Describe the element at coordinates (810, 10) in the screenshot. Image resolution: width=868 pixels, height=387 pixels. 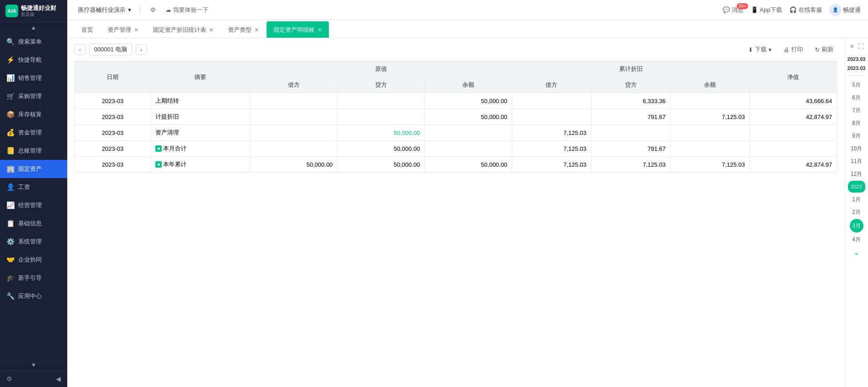
I see `customer-service-label: 在线客服` at that location.